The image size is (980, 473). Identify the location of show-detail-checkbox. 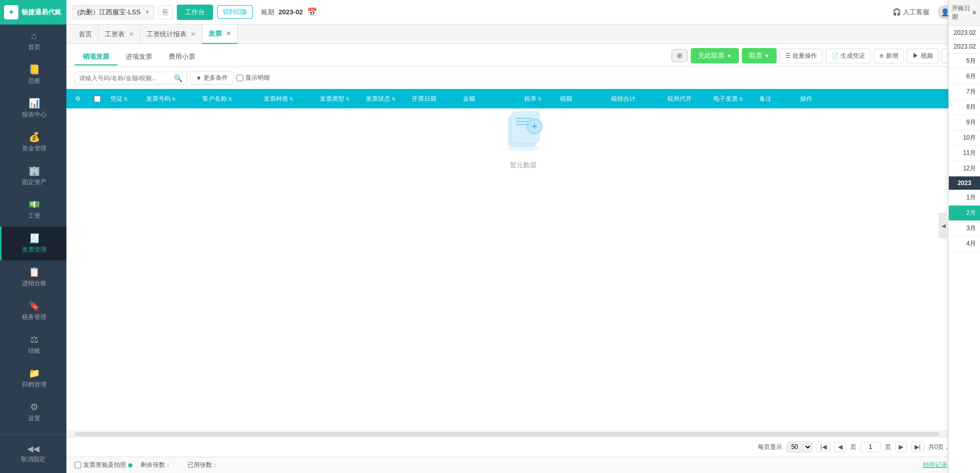
(240, 78).